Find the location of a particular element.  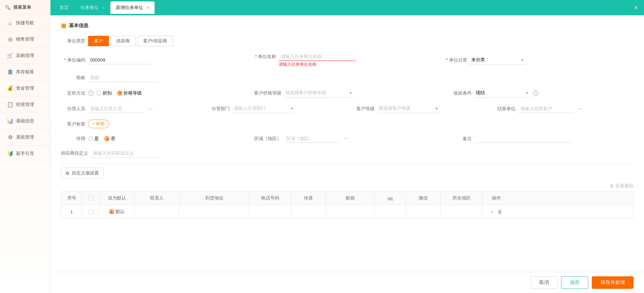

sidebar-item-sales: ◎ 销售管理 is located at coordinates (25, 40).